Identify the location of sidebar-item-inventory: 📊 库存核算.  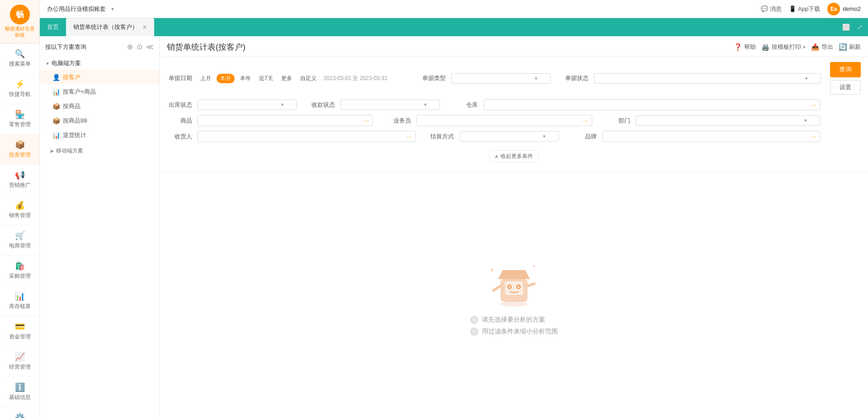
(20, 301).